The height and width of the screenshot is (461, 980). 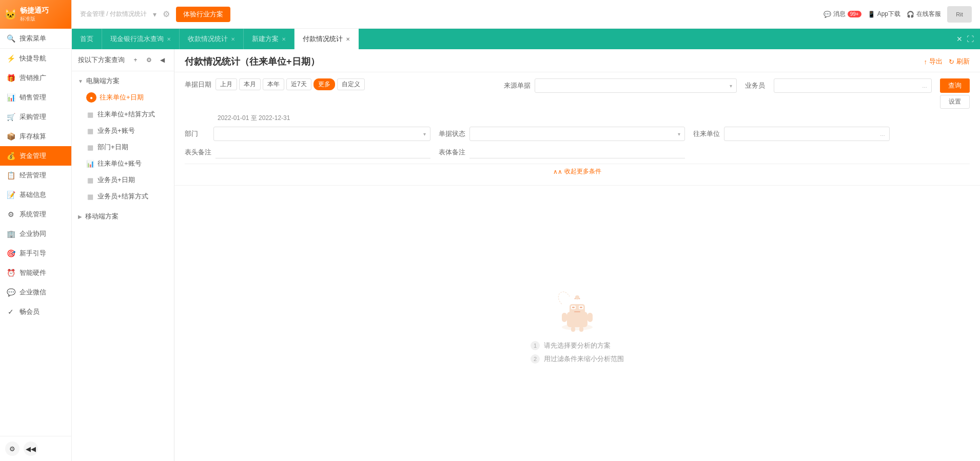 I want to click on funds-icon: 💰, so click(x=11, y=156).